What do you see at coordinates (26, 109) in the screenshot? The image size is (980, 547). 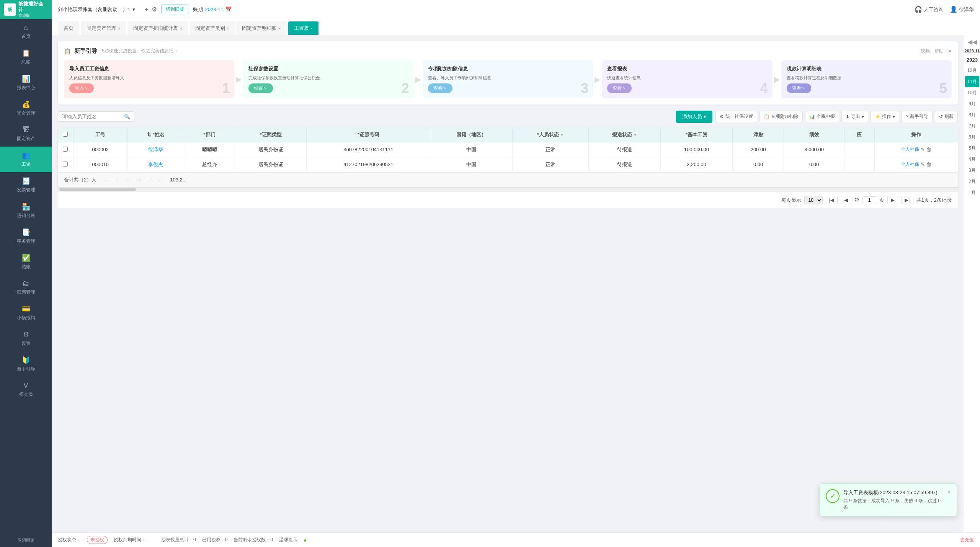 I see `sidebar-item-finance: 💰 资金管理` at bounding box center [26, 109].